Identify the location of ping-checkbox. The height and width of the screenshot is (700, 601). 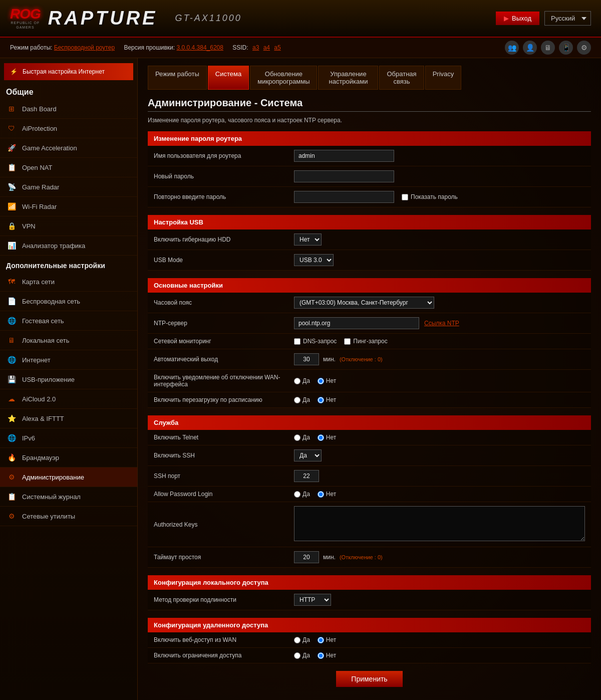
(348, 342).